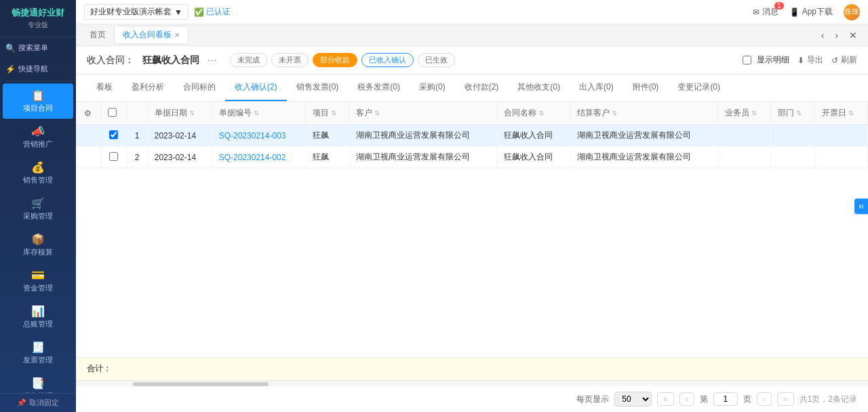  I want to click on tab-tax-invoice: 税务发票(0), so click(378, 88).